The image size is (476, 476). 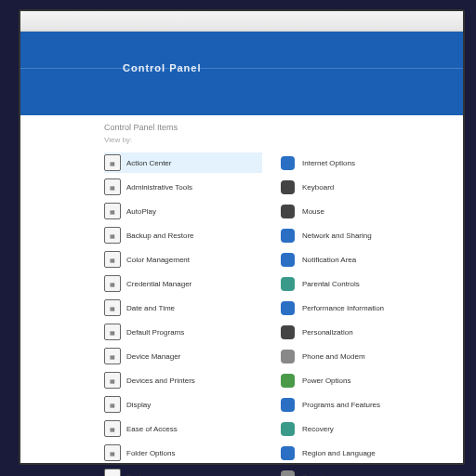 I want to click on list-item: ▦Fonts, so click(x=183, y=471).